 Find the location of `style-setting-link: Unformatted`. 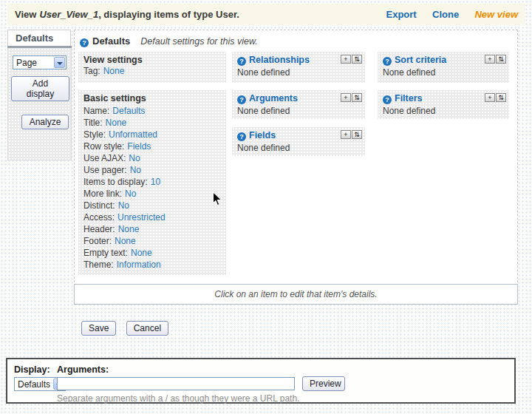

style-setting-link: Unformatted is located at coordinates (133, 135).